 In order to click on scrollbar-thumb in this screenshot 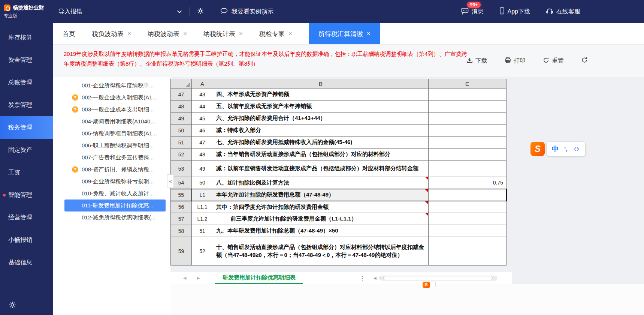, I will do `click(438, 278)`.